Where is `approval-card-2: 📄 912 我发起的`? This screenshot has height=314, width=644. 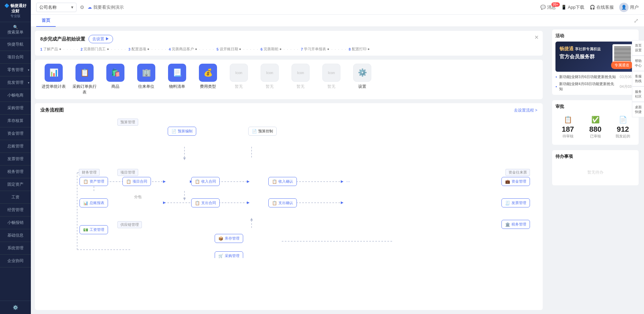
approval-card-2: 📄 912 我发起的 is located at coordinates (623, 127).